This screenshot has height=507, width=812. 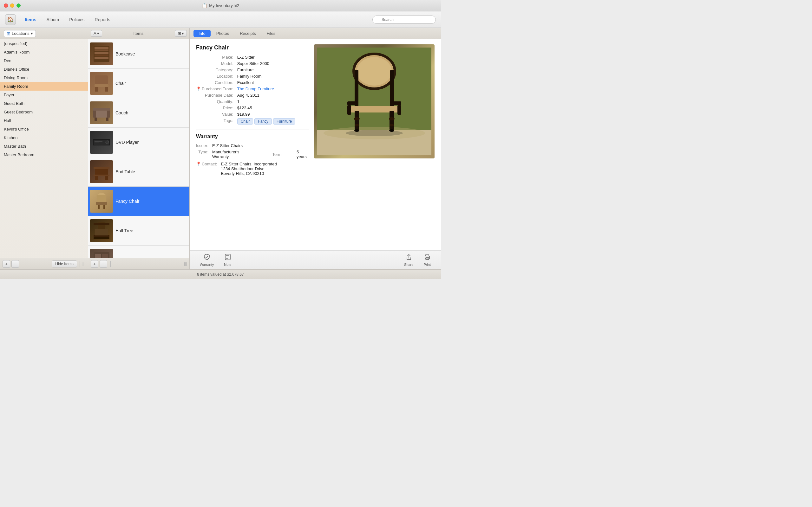 I want to click on item-row-end-table: End Table, so click(x=139, y=172).